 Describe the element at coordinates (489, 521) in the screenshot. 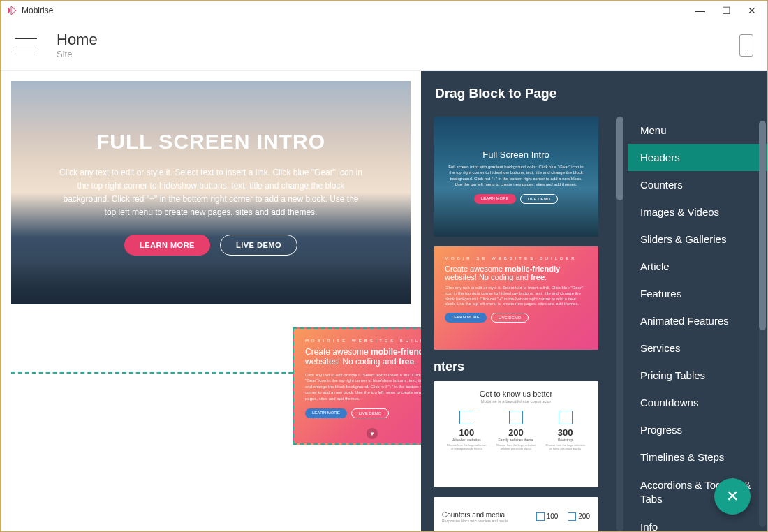

I see `thumb4-sub: Responsive block with counters and media` at that location.